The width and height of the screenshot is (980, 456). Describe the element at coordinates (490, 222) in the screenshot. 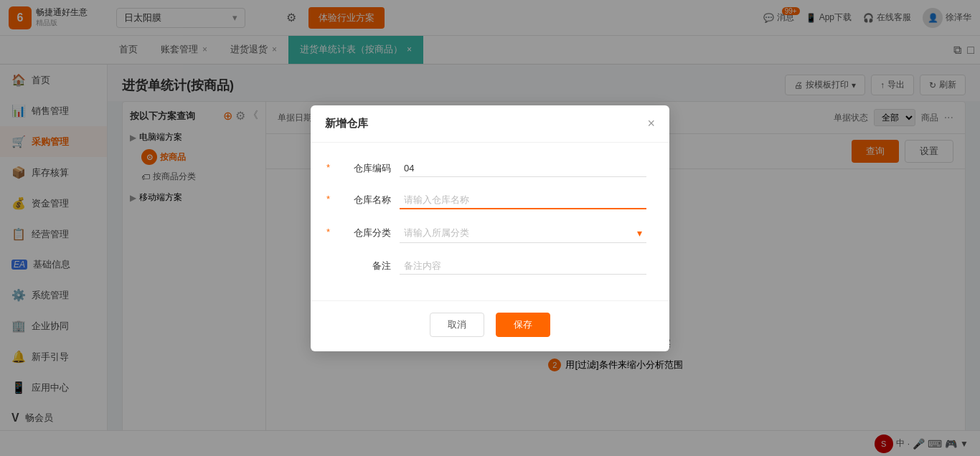

I see `modal-body: 仓库编码 仓库名称 仓库分类 请输入所属分类 ▾ 备注` at that location.